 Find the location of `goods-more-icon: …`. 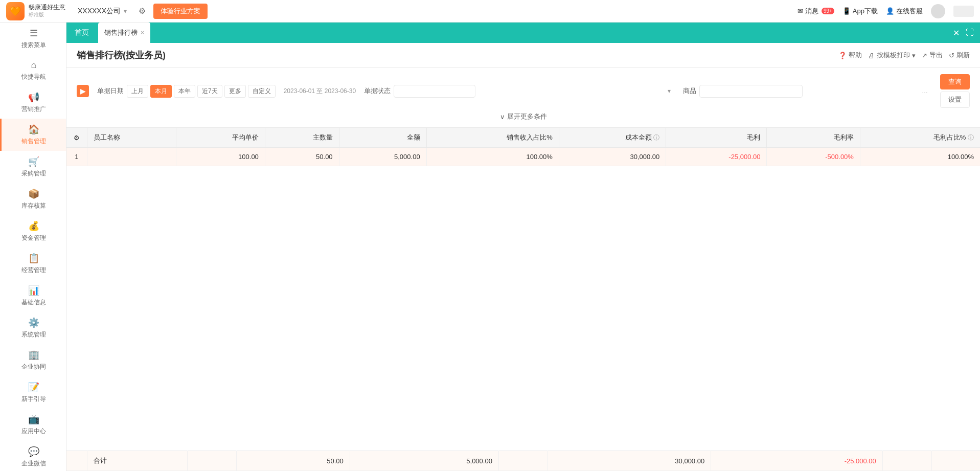

goods-more-icon: … is located at coordinates (925, 91).